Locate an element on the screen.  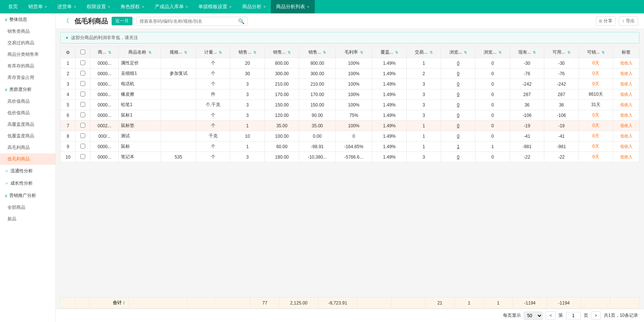
col-sales-profit: 销售... ⇅ is located at coordinates (317, 52).